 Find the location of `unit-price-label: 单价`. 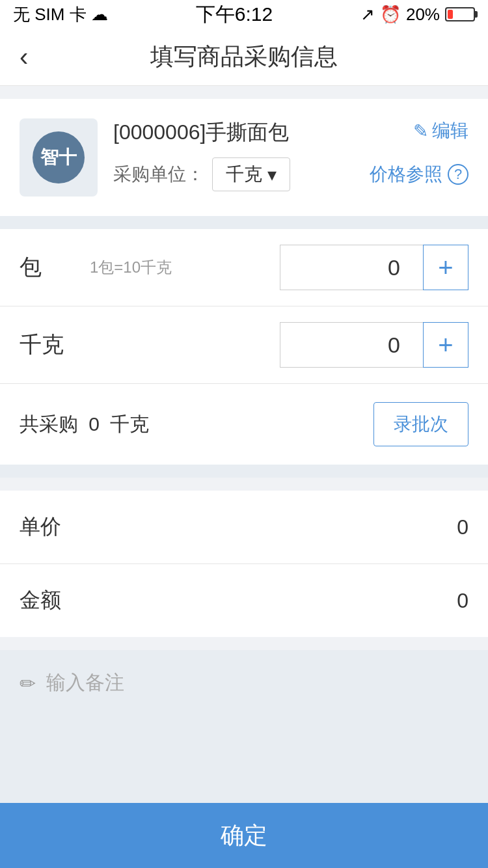

unit-price-label: 单价 is located at coordinates (40, 527).